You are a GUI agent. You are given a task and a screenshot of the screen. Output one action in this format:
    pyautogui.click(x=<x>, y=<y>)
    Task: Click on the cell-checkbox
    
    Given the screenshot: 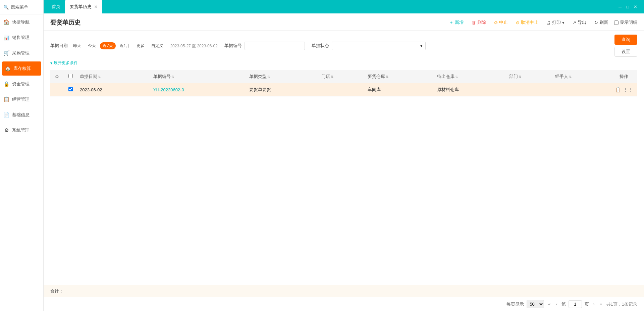 What is the action you would take?
    pyautogui.click(x=70, y=90)
    